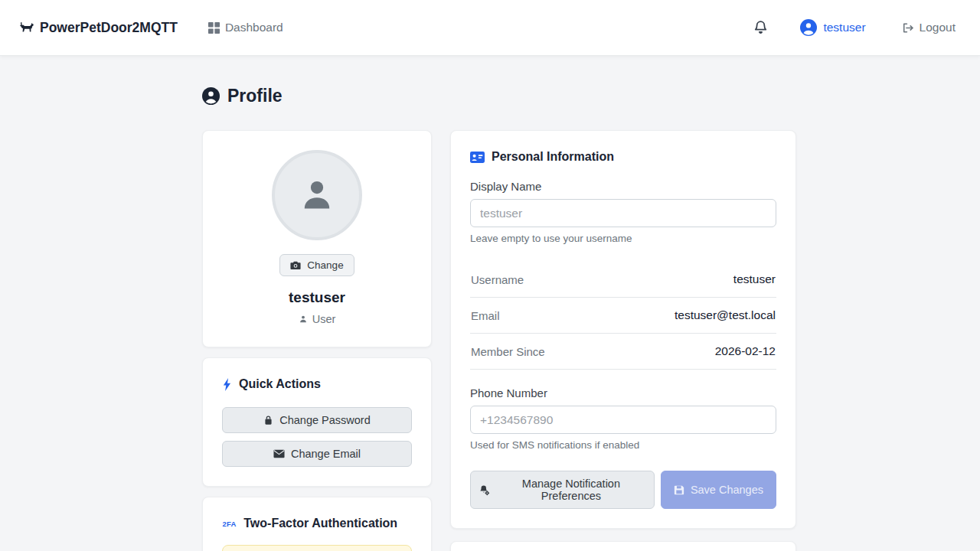 The width and height of the screenshot is (980, 551). I want to click on person-icon, so click(303, 319).